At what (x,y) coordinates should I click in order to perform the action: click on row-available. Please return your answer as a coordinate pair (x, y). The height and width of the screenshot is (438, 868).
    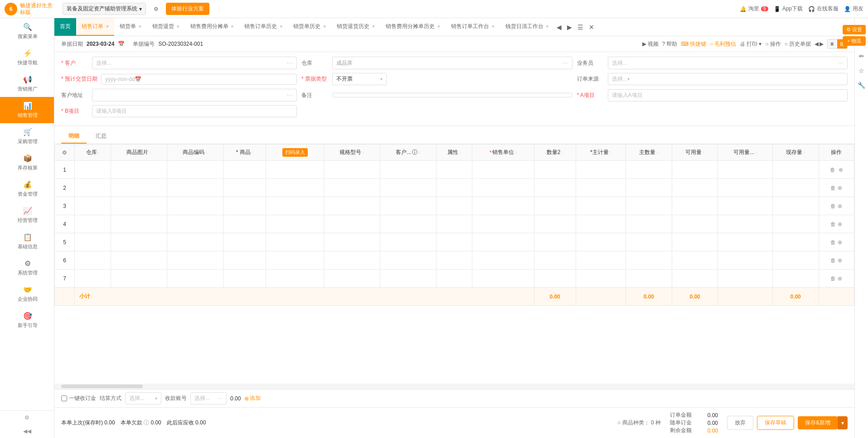
    Looking at the image, I should click on (695, 170).